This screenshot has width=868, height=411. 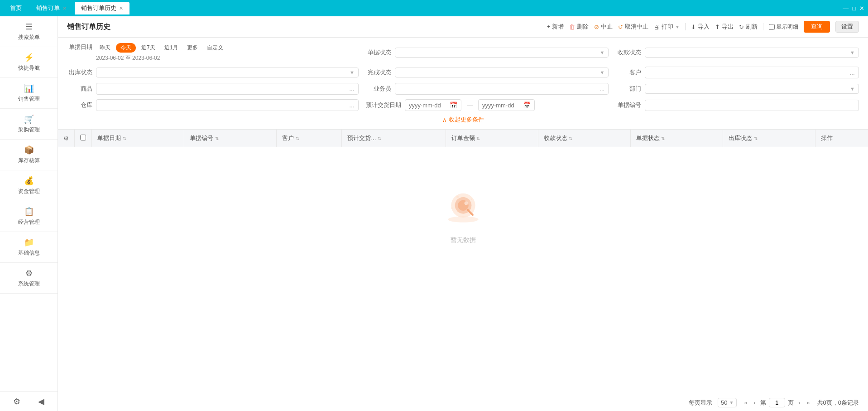 What do you see at coordinates (752, 105) in the screenshot?
I see `order-no-input` at bounding box center [752, 105].